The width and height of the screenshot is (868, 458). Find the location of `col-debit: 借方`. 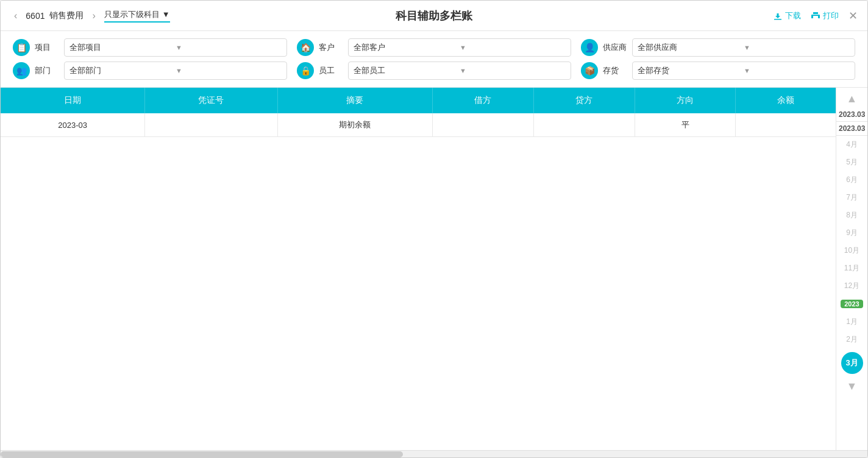

col-debit: 借方 is located at coordinates (483, 100).